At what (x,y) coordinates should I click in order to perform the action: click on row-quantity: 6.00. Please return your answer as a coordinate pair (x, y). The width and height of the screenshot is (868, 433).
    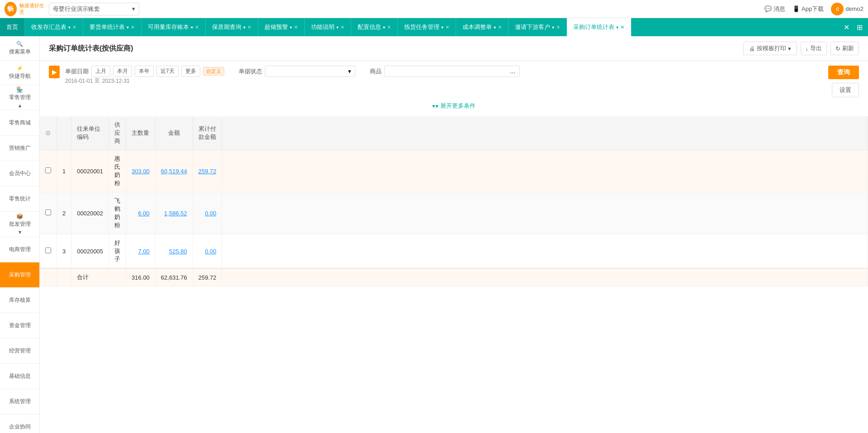
    Looking at the image, I should click on (141, 214).